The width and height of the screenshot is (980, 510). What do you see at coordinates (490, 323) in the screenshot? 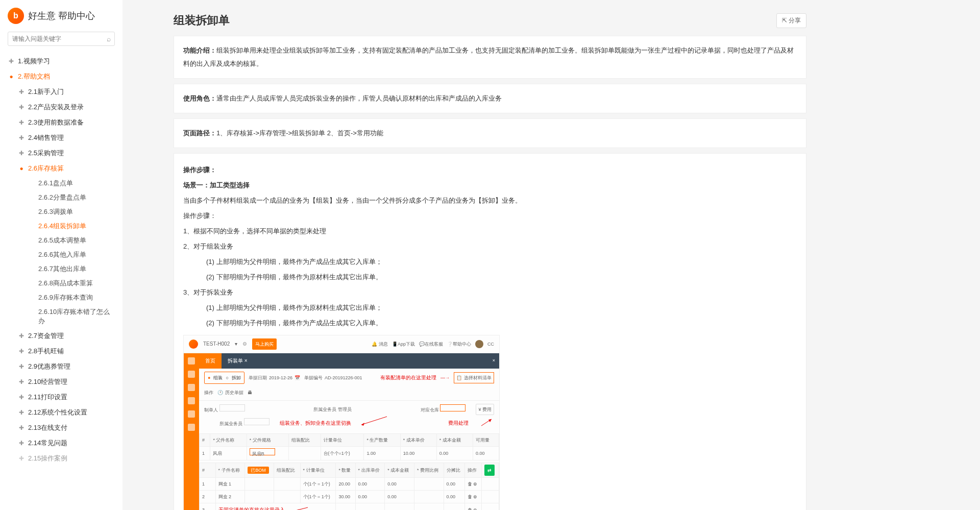
I see `step3-2: (2) 下部明细为子件明细，最终作为产成品生成其它入库单。` at bounding box center [490, 323].